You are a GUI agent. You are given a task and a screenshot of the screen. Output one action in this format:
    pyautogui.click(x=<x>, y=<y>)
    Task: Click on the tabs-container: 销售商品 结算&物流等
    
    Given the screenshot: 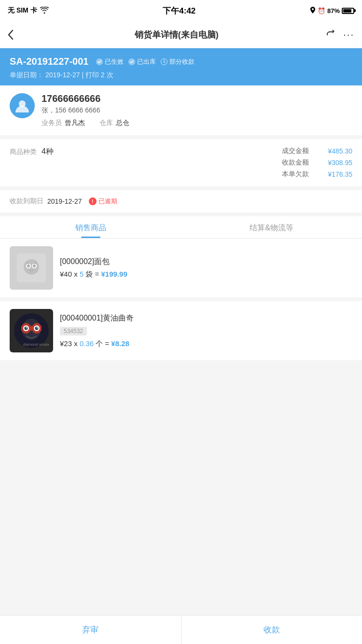 What is the action you would take?
    pyautogui.click(x=181, y=227)
    